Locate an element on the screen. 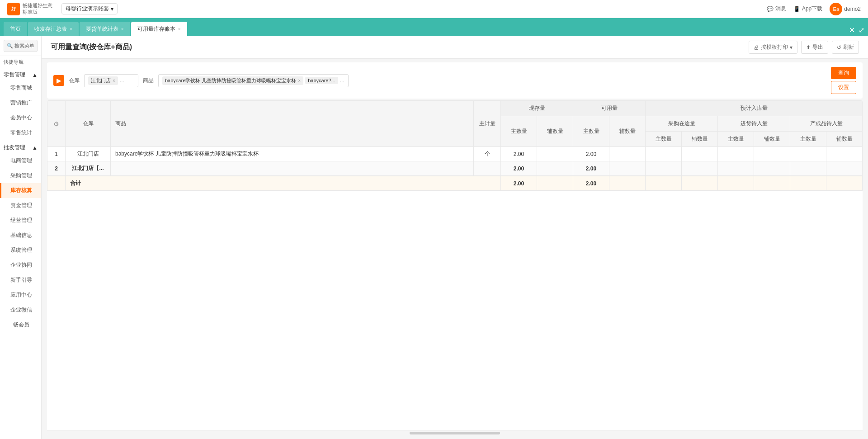  table-row: 1 江北门店 babycare学饮杯 儿童防摔防撞吸管杯重力球吸嘴杯宝宝水杯 个… is located at coordinates (455, 154).